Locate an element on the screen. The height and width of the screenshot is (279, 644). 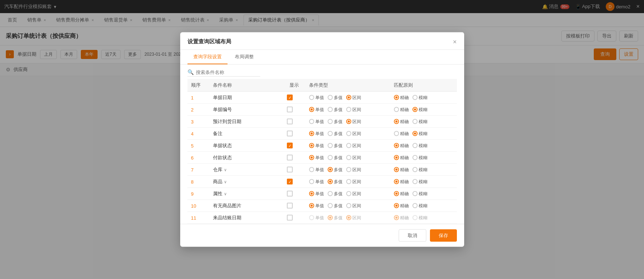
modal-tab-layout: 布局调整 is located at coordinates (244, 57).